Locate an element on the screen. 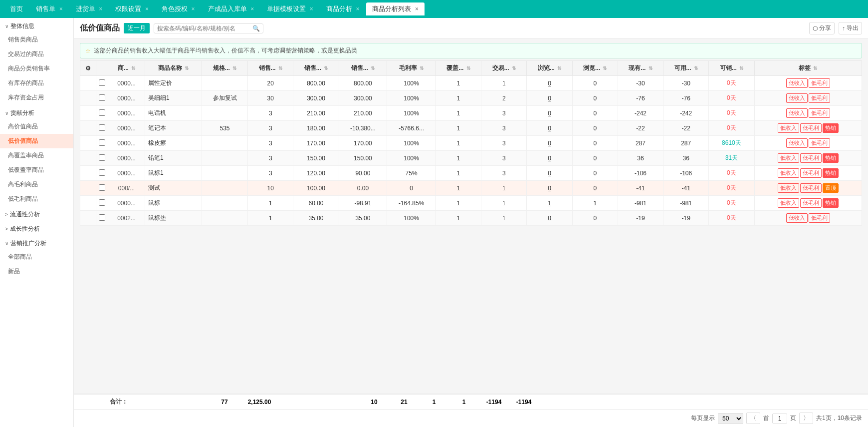 This screenshot has width=868, height=427. sidebar-item-category-sales: 商品分类销售率 is located at coordinates (37, 69).